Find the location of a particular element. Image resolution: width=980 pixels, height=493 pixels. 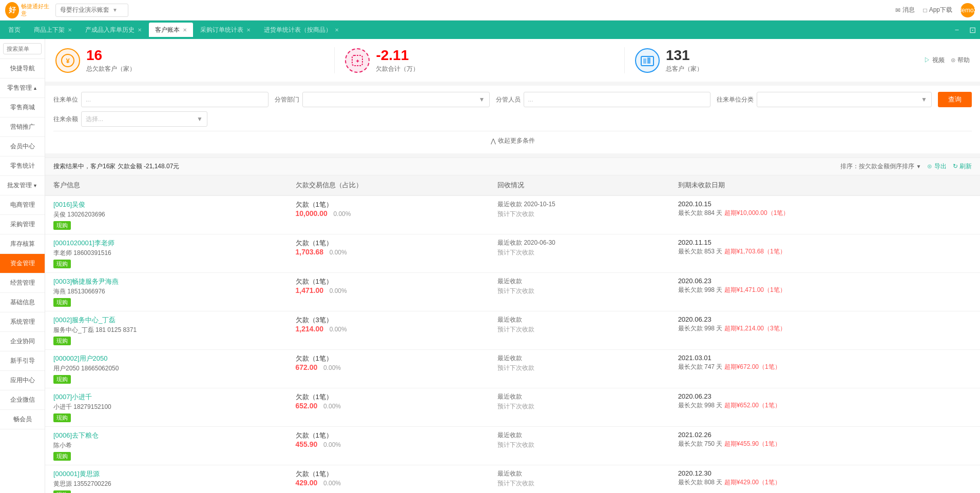

debt-count: 欠款（3笔） is located at coordinates (389, 320).